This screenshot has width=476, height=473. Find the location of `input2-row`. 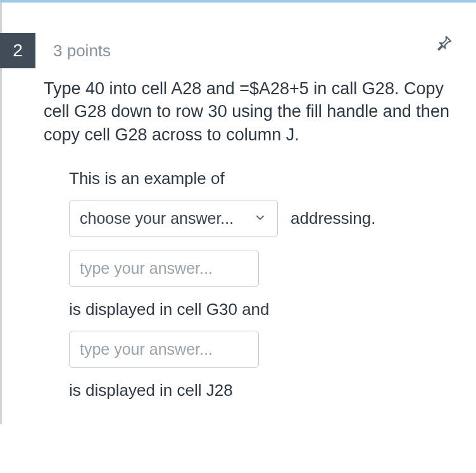

input2-row is located at coordinates (261, 349).